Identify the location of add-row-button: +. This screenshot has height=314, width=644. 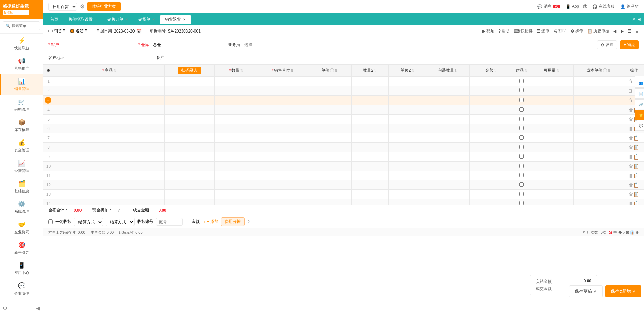
(48, 100).